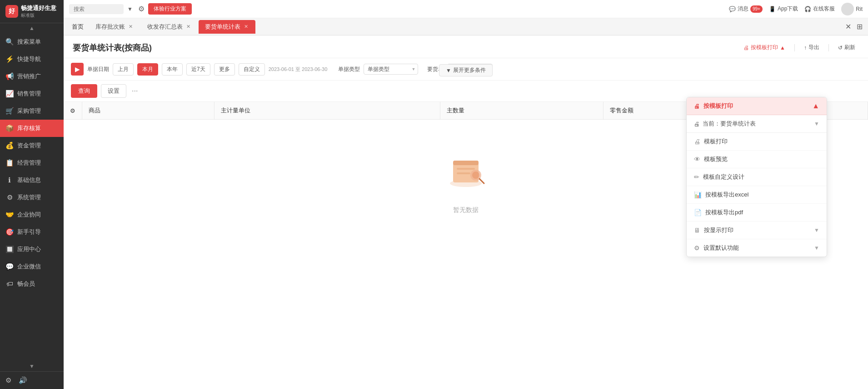  I want to click on chart-icon: 📈, so click(10, 94).